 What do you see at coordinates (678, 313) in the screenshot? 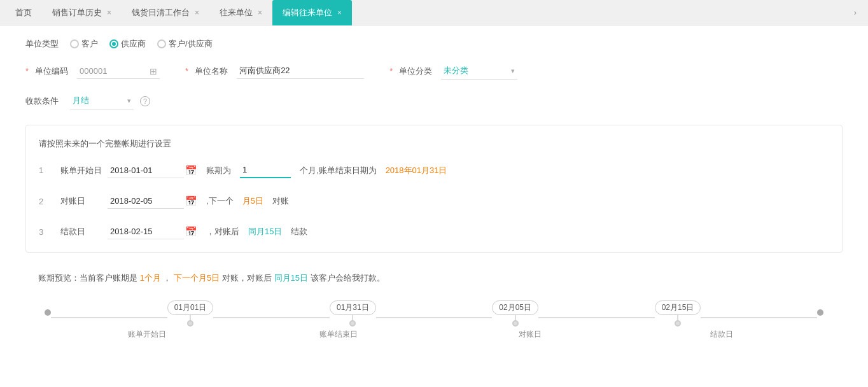
I see `timeline-node-4: 02月15日` at bounding box center [678, 313].